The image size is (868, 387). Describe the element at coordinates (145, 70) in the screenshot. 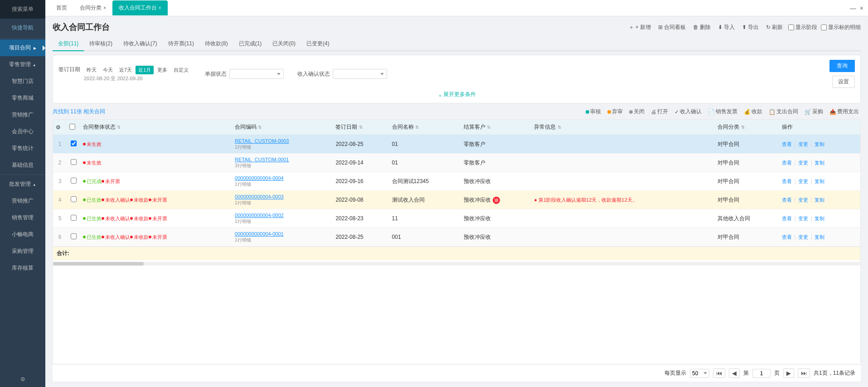

I see `last1month-btn: 近1月` at that location.